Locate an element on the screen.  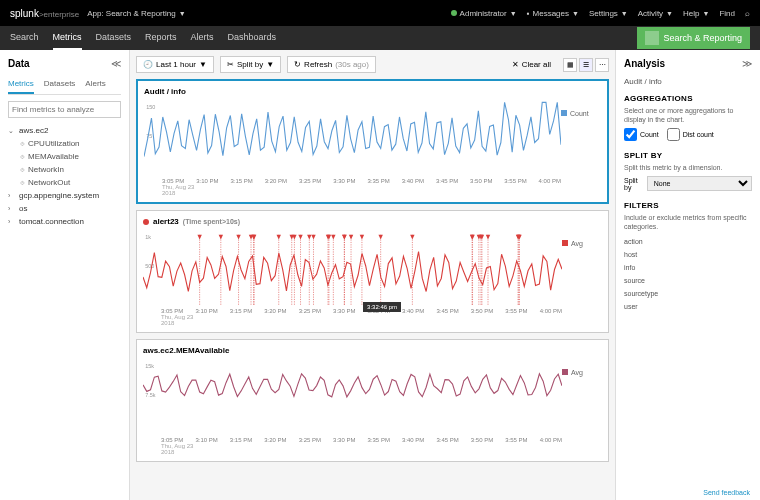
tree-item-child: ⟐ MEMAvailable is located at coordinates (64, 156).